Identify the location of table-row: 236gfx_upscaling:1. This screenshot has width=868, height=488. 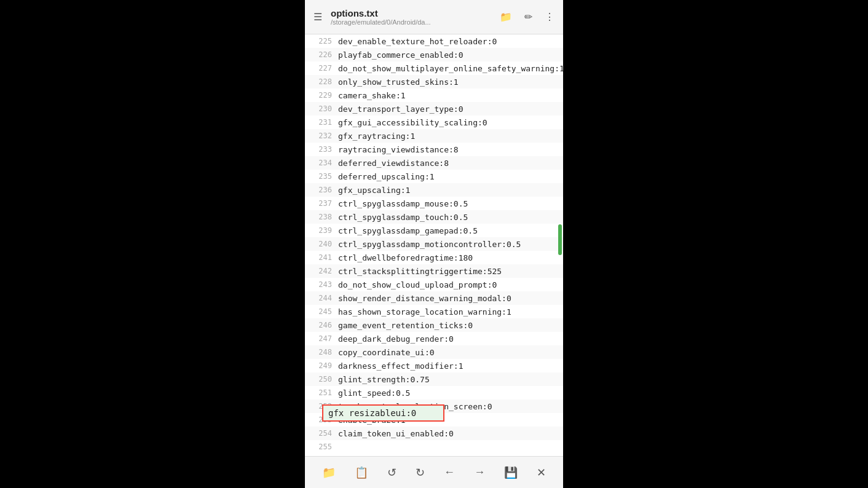
(434, 190).